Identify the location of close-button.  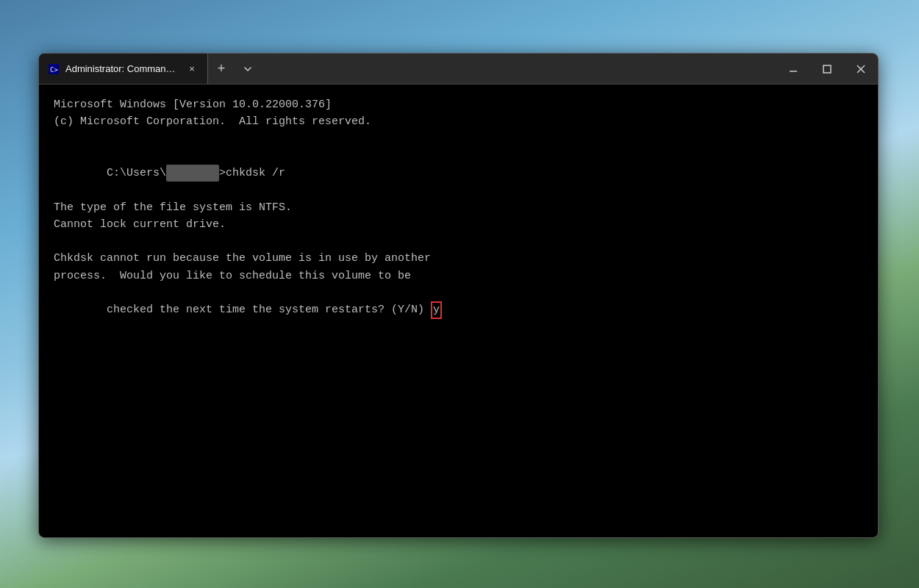
(861, 69).